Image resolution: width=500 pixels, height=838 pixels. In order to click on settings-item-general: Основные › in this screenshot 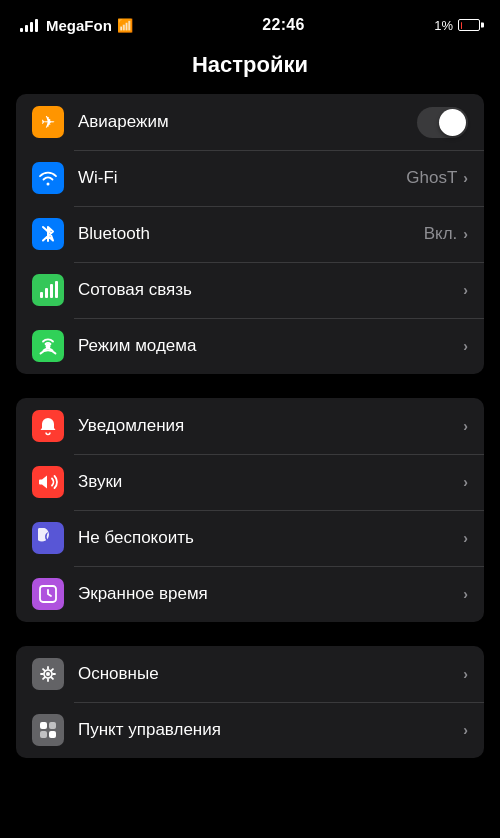, I will do `click(250, 674)`.